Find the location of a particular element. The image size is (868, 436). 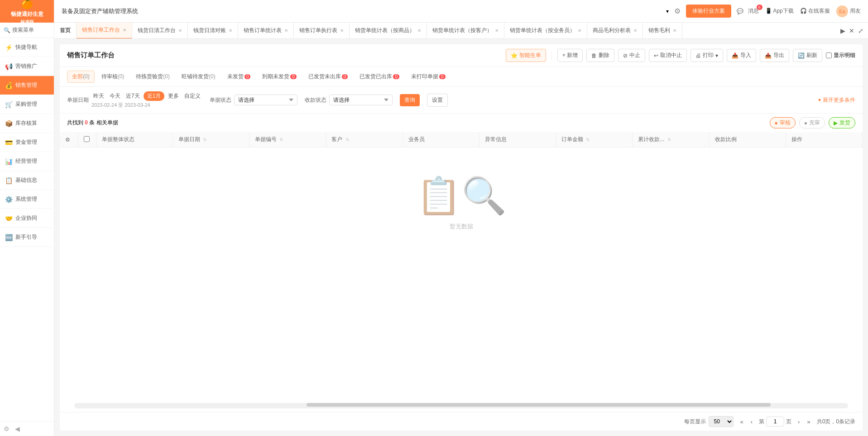

tab-sales-product: 销货单统计表（按商品）✕ is located at coordinates (388, 31).